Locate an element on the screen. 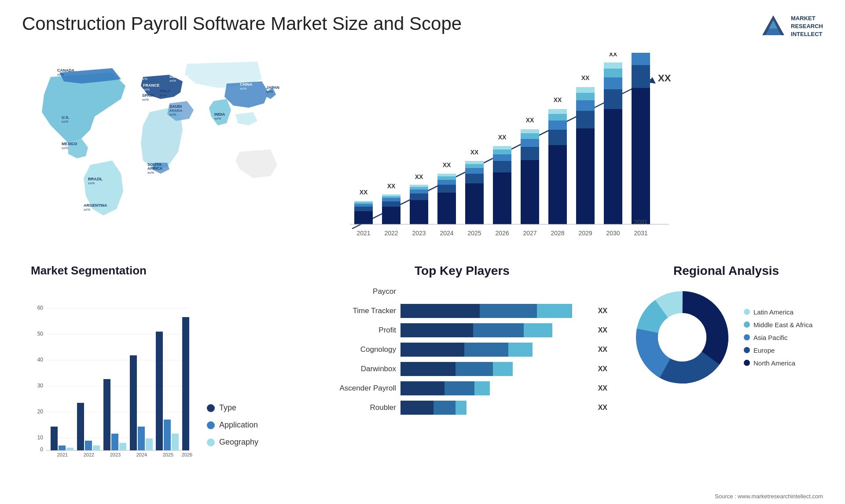 This screenshot has width=845, height=504. legend-middle-east-africa: Middle East & Africa is located at coordinates (778, 325).